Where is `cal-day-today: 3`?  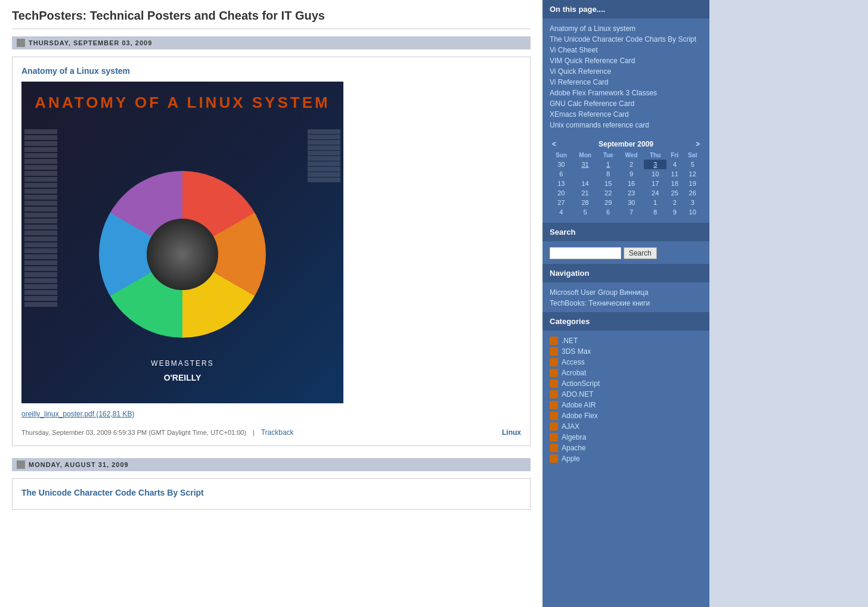 cal-day-today: 3 is located at coordinates (655, 164).